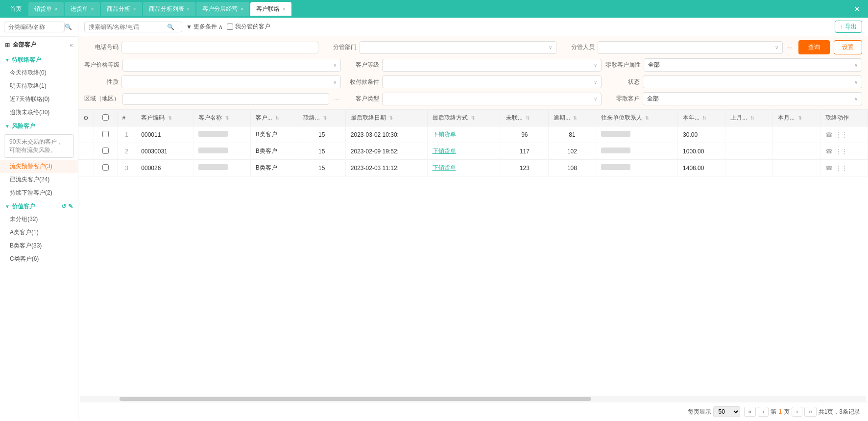  I want to click on person-dots: ···, so click(790, 48).